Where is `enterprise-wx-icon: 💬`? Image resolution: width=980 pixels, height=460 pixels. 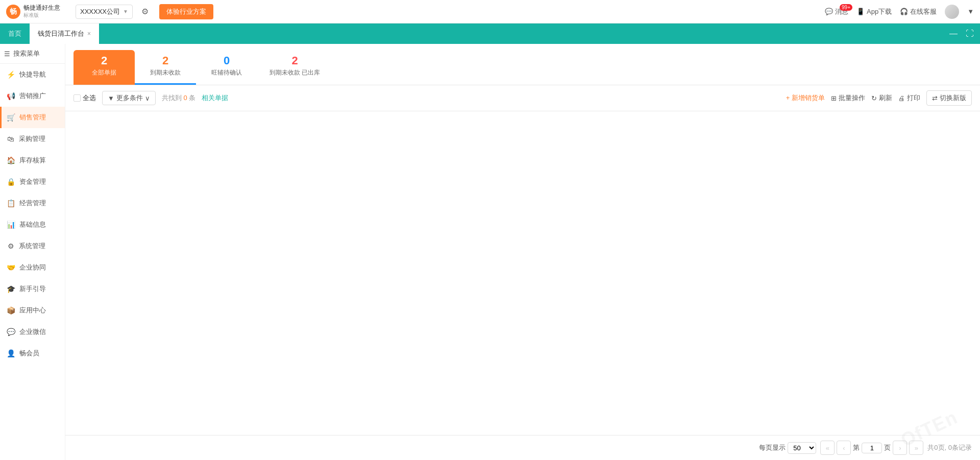
enterprise-wx-icon: 💬 is located at coordinates (11, 332).